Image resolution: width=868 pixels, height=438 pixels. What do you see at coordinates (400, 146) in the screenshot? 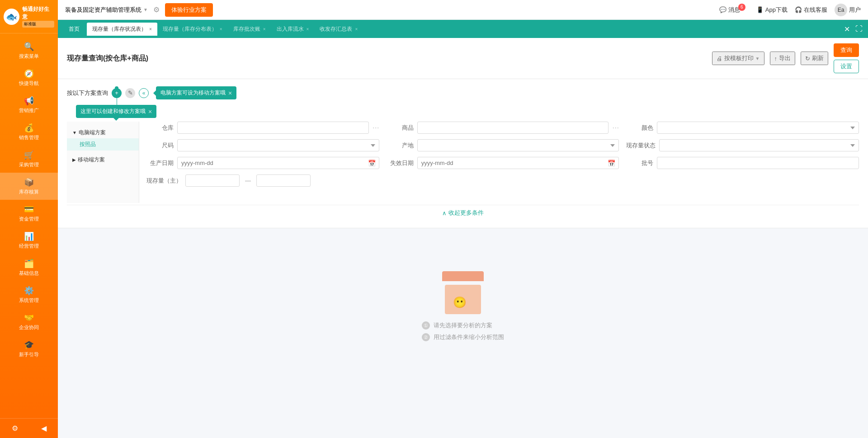
I see `origin-label: 产地` at bounding box center [400, 146].